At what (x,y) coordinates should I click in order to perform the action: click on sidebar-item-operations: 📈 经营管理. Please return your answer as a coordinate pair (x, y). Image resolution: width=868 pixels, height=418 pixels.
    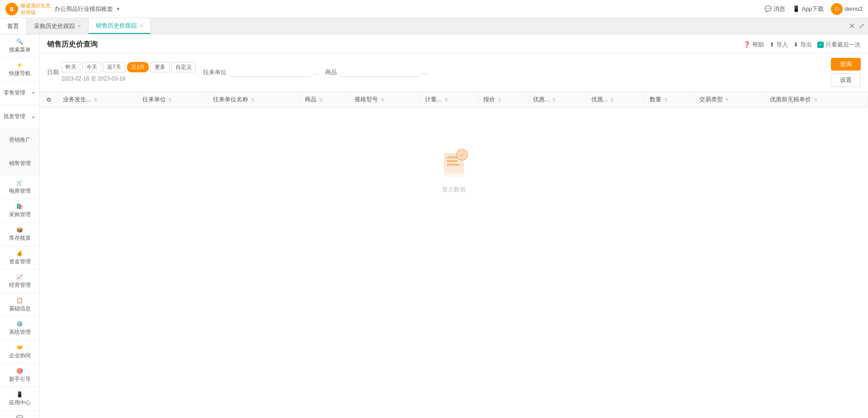
    Looking at the image, I should click on (20, 281).